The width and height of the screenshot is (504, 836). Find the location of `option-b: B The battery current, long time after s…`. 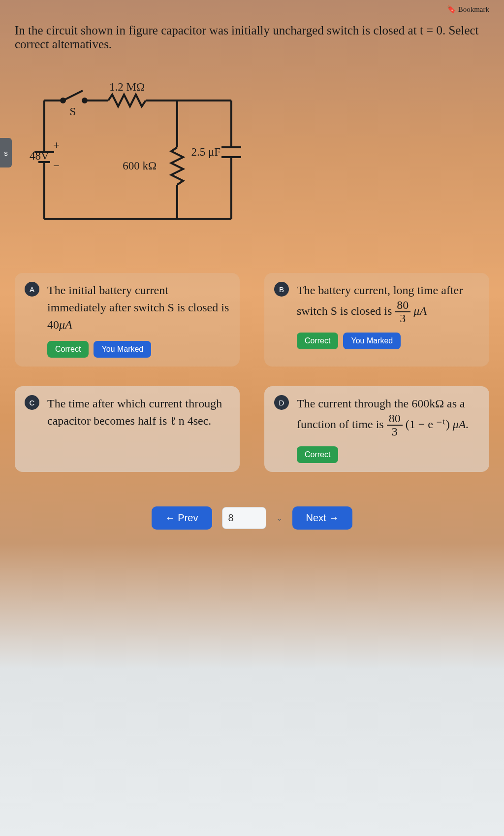

option-b: B The battery current, long time after s… is located at coordinates (377, 320).